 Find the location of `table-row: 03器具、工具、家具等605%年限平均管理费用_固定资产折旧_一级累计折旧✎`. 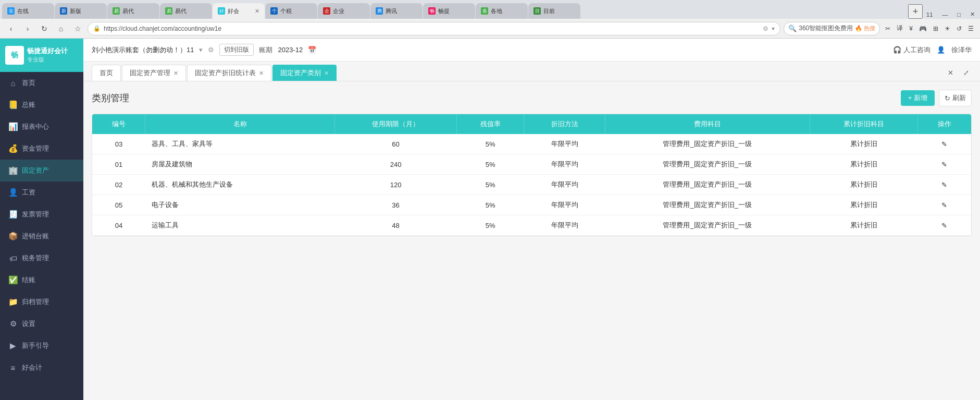

table-row: 03器具、工具、家具等605%年限平均管理费用_固定资产折旧_一级累计折旧✎ is located at coordinates (531, 144).